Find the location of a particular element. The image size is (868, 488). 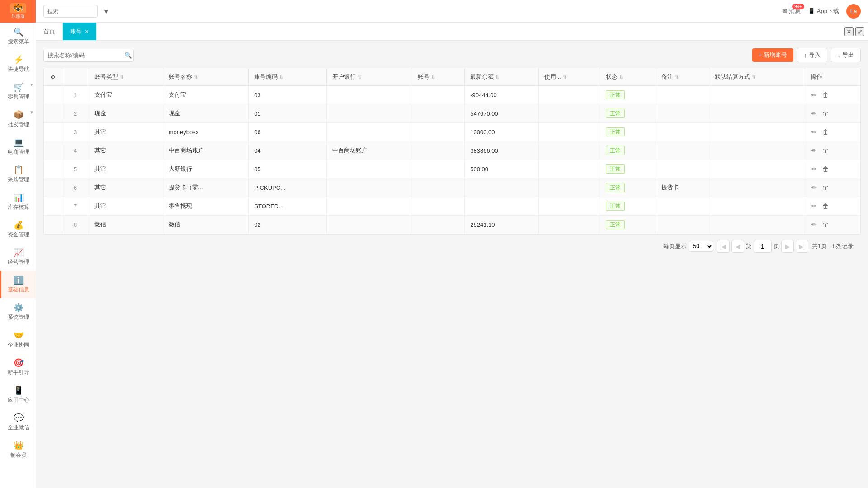

sidebar-item-purchase-mgmt: 📋 采购管理 is located at coordinates (18, 174).